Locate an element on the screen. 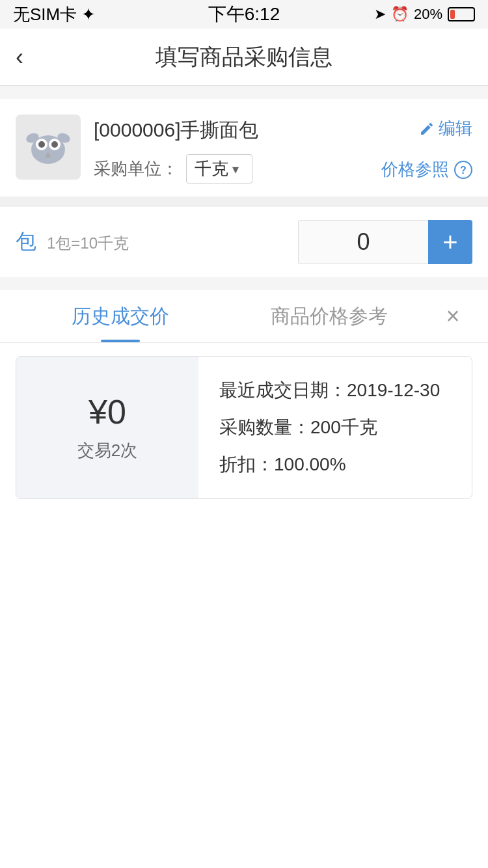 This screenshot has height=868, width=488. quantity-input-area: 0 + is located at coordinates (385, 242).